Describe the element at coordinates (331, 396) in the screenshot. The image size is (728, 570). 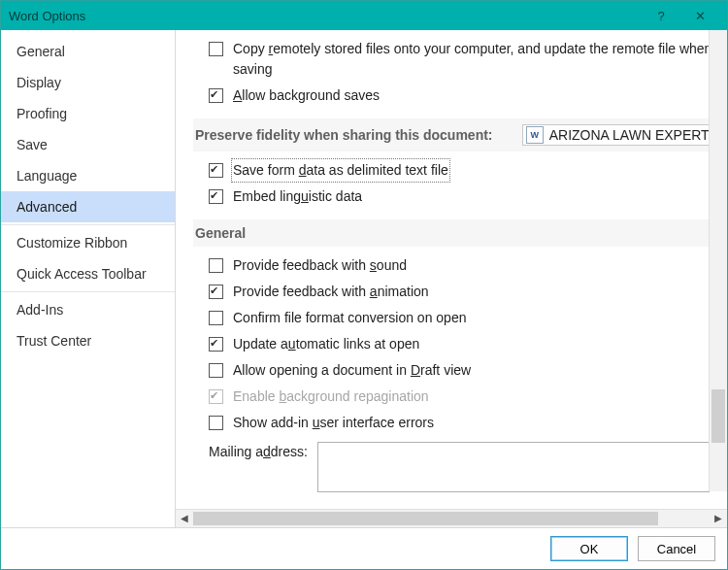
I see `label-bg-repagination: Enable background repagination` at that location.